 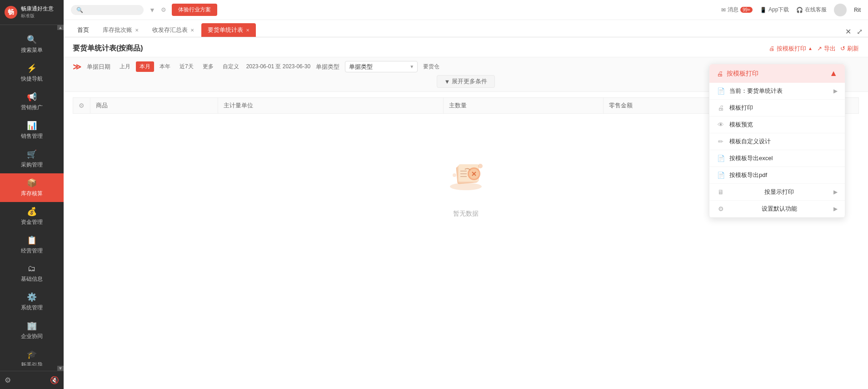 What do you see at coordinates (173, 30) in the screenshot?
I see `tab-receipt-summary: 收发存汇总表 ✕` at bounding box center [173, 30].